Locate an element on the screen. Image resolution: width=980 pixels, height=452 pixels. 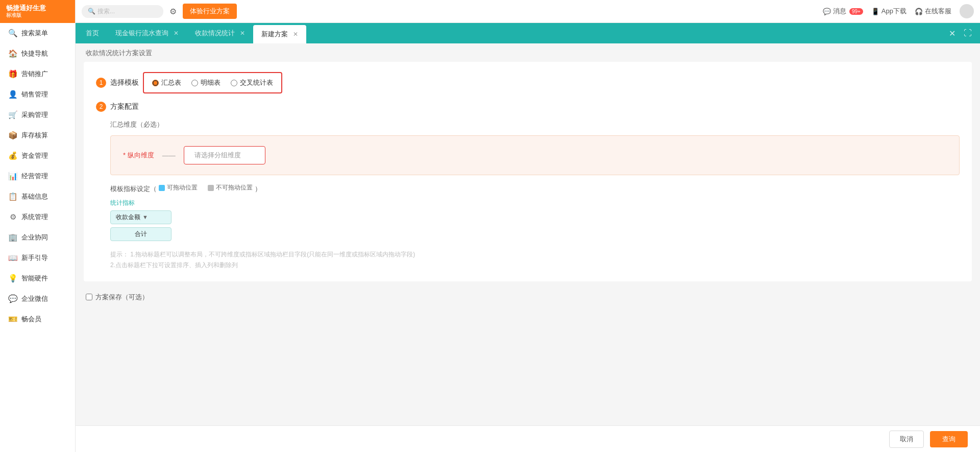
sidebar-item-label: 智能硬件 is located at coordinates (35, 278).